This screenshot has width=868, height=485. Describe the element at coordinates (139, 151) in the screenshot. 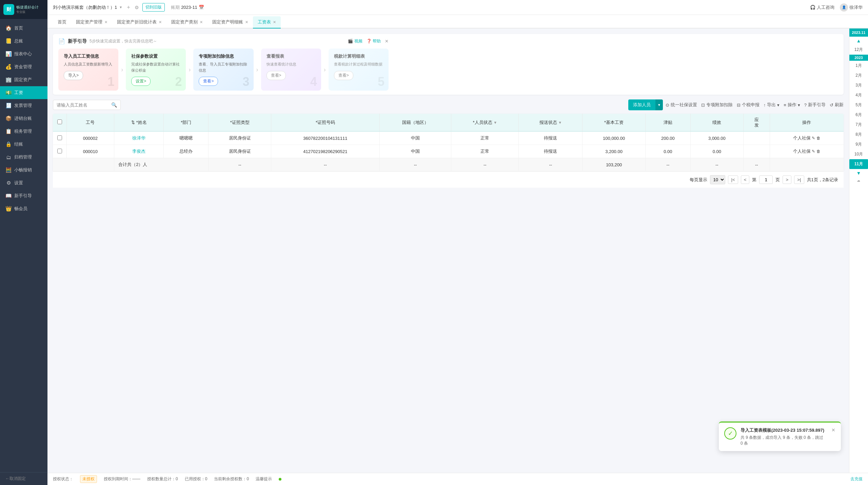

I see `employee-name-link: 李俊杰` at that location.